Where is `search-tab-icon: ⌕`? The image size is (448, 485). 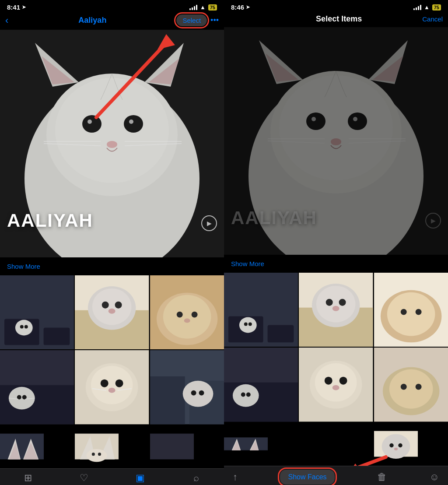 search-tab-icon: ⌕ is located at coordinates (196, 478).